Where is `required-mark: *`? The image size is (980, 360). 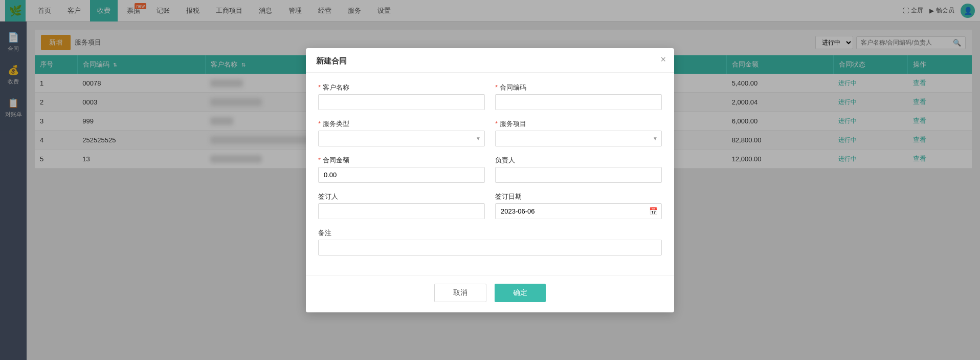
required-mark: * is located at coordinates (319, 87).